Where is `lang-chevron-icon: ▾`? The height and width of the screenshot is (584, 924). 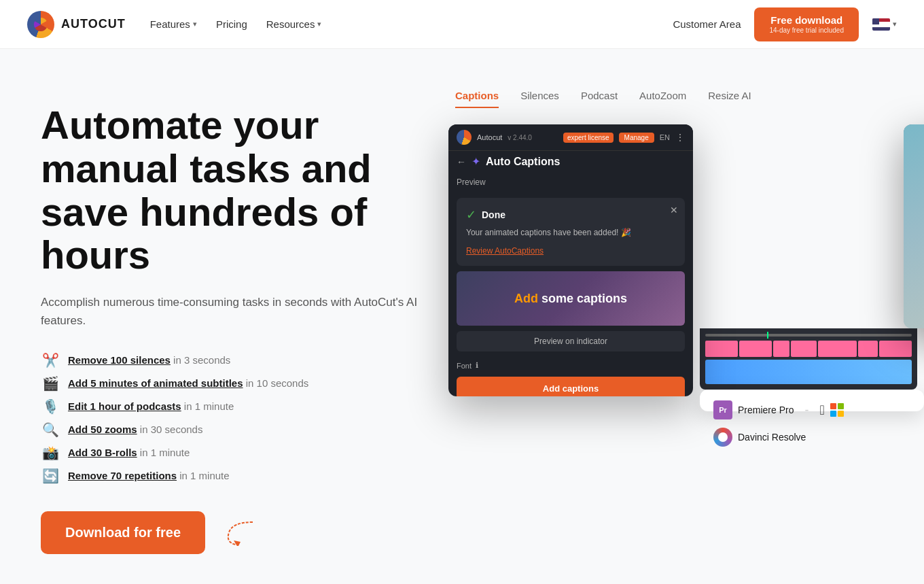 lang-chevron-icon: ▾ is located at coordinates (895, 24).